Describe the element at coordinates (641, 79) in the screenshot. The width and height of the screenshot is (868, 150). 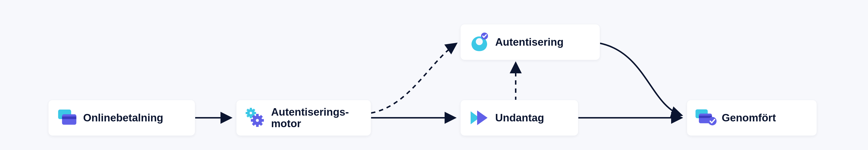
I see `edge-authentication-completed` at that location.